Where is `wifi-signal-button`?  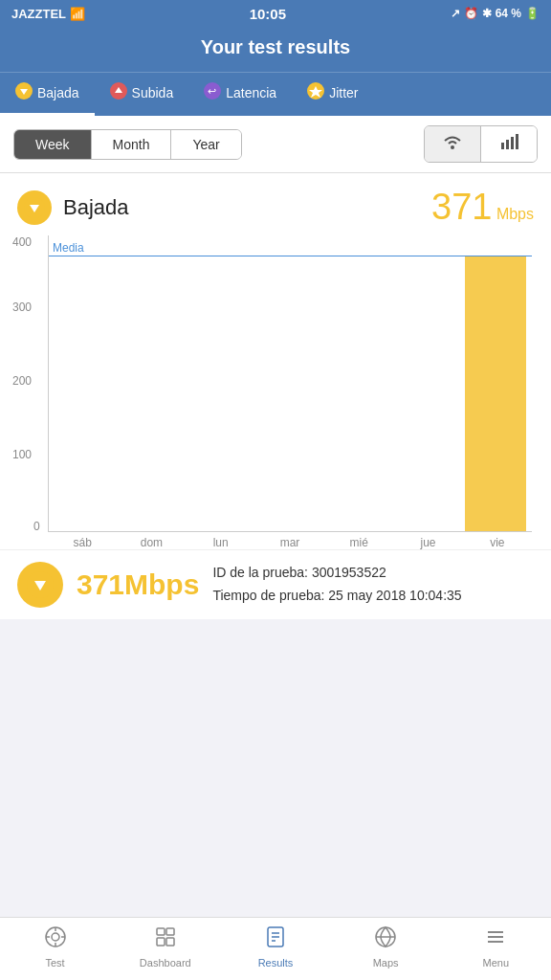 wifi-signal-button is located at coordinates (453, 144).